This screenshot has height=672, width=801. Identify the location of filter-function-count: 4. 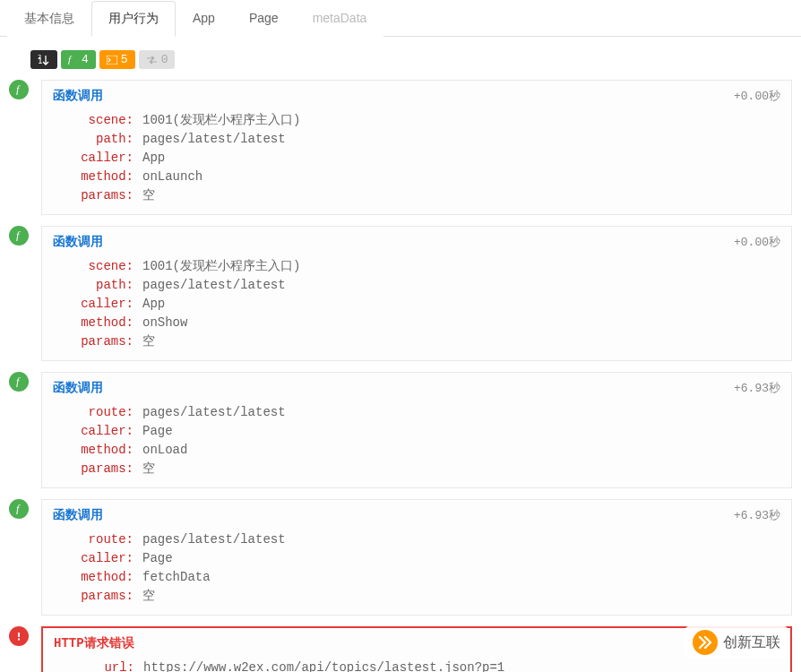
(85, 59).